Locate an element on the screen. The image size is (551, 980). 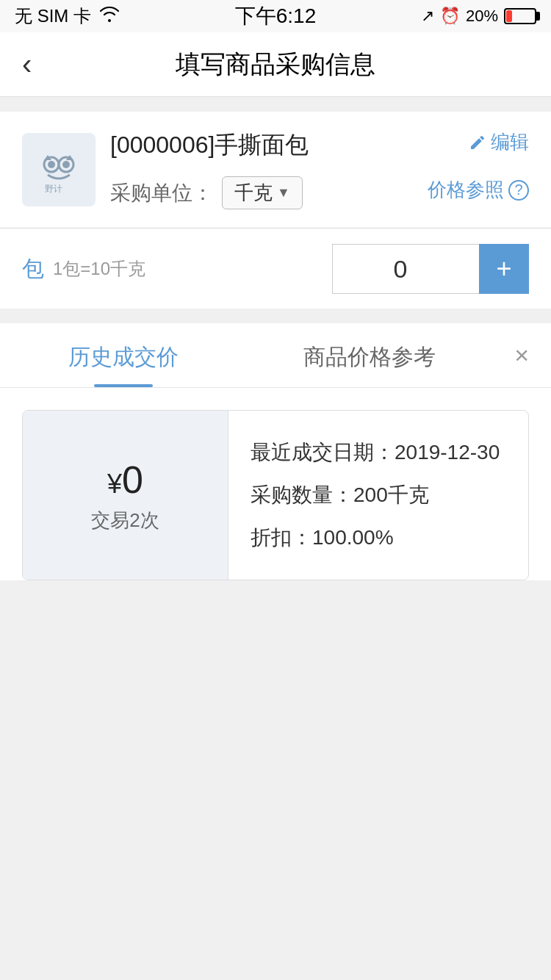
price-left: ¥0 交易2次 is located at coordinates (126, 495).